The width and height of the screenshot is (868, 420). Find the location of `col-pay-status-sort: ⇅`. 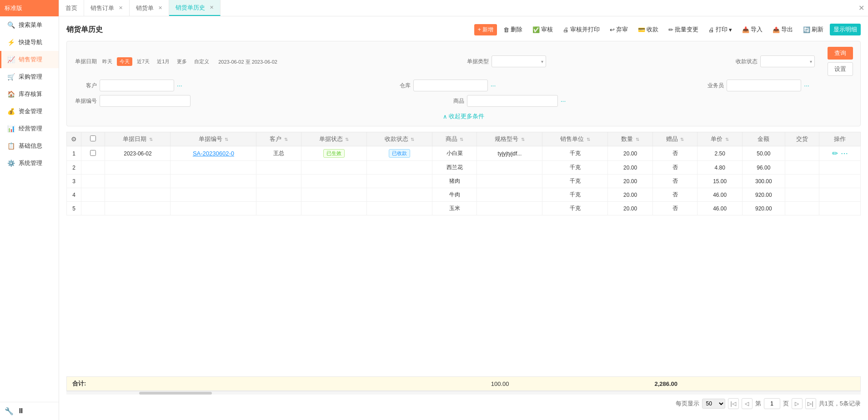

col-pay-status-sort: ⇅ is located at coordinates (412, 139).